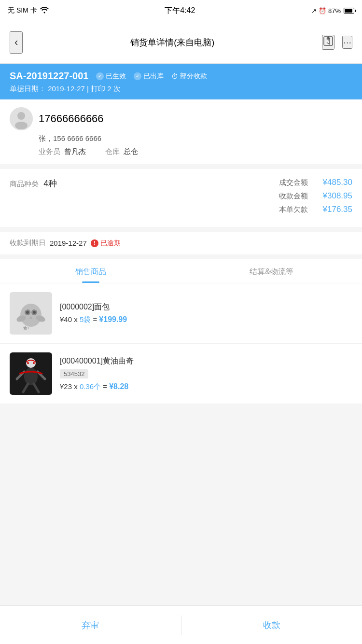 The width and height of the screenshot is (362, 644). What do you see at coordinates (49, 76) in the screenshot?
I see `order-id: SA-20191227-001` at bounding box center [49, 76].